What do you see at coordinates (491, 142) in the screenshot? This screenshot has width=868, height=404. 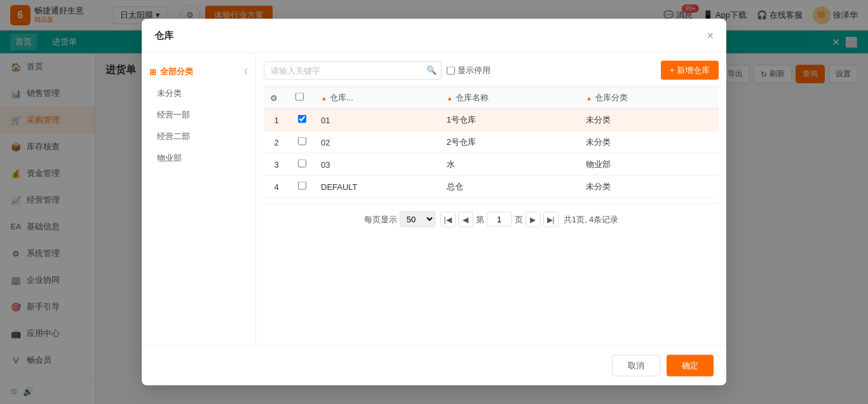 I see `table-row: 2 02 2号仓库 未分类` at bounding box center [491, 142].